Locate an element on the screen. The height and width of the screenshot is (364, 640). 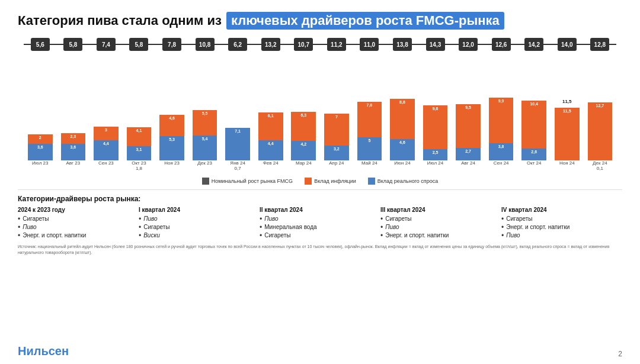
driver-list-item: Сигареты is located at coordinates (196, 227).